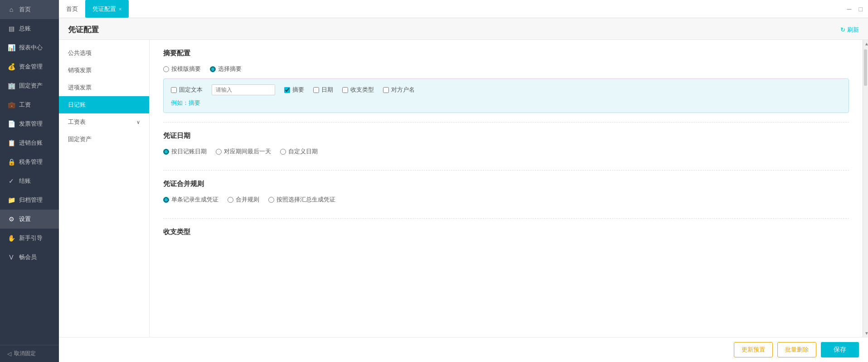 The width and height of the screenshot is (868, 362). Describe the element at coordinates (797, 350) in the screenshot. I see `batch-delete-button: 批量删除` at that location.